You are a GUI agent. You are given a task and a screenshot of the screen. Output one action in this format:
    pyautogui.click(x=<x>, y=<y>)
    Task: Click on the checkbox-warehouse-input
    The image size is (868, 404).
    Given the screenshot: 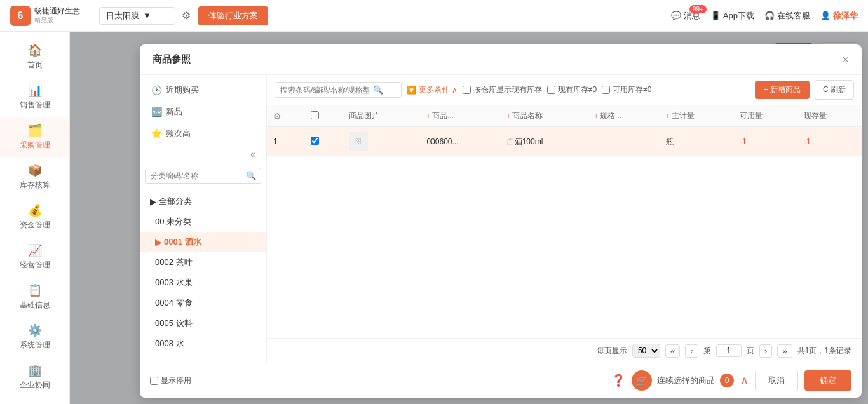 What is the action you would take?
    pyautogui.click(x=466, y=90)
    